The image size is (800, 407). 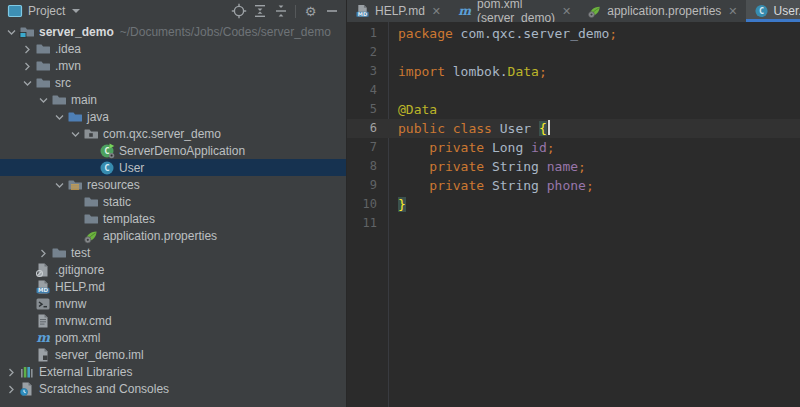 I want to click on tree-item-label: HELP.md, so click(x=80, y=287).